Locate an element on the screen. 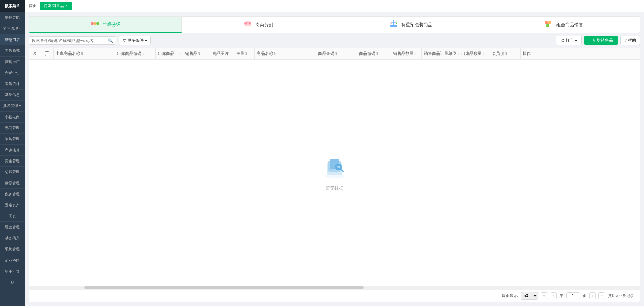  th-out-short-sort: ⇅ is located at coordinates (179, 54).